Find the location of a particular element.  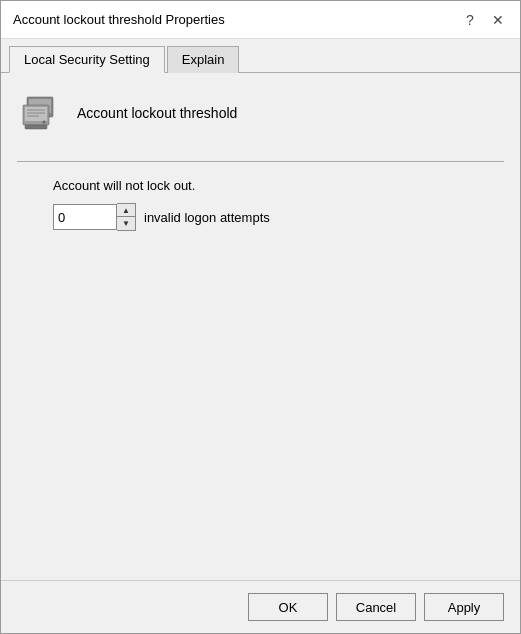

description-text: Account will not lock out. is located at coordinates (278, 186).